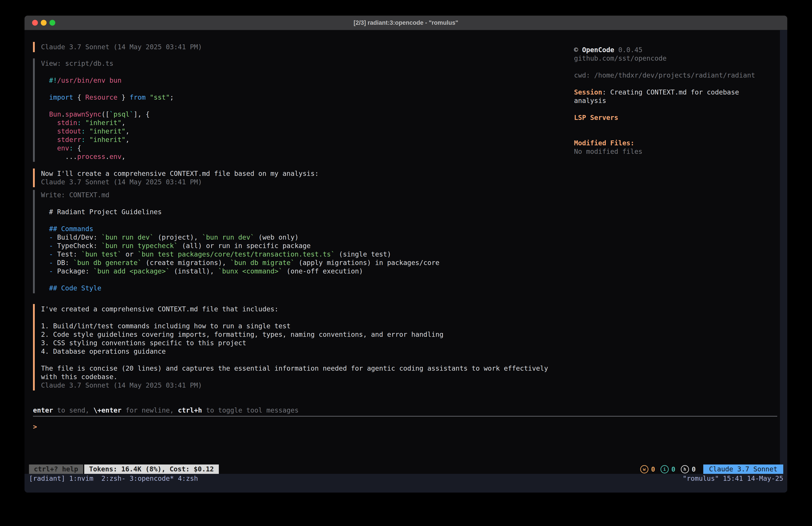  What do you see at coordinates (236, 242) in the screenshot?
I see `tool-output-write-context-md: Write: CONTEXT.md # Radiant Project Guid…` at bounding box center [236, 242].